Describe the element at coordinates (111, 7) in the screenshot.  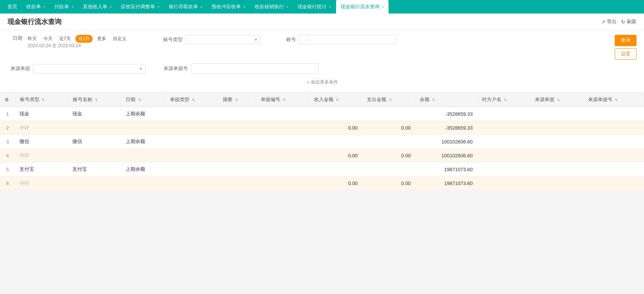
I see `nav-other-income-close: ×` at that location.